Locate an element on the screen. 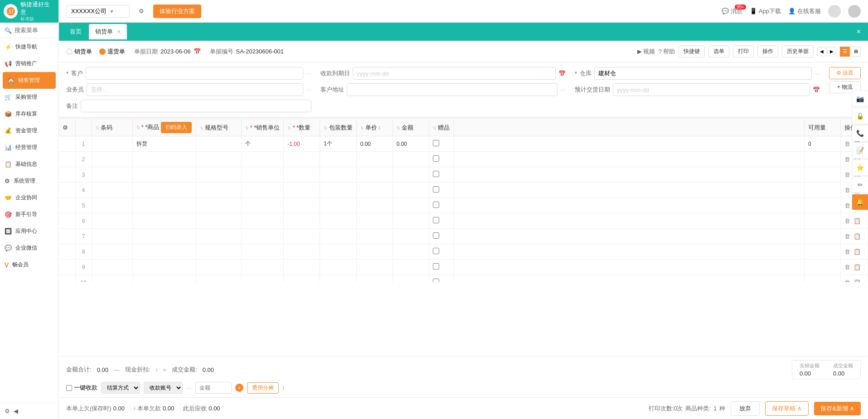 This screenshot has width=868, height=419. radio-sale: 销货单 is located at coordinates (79, 52).